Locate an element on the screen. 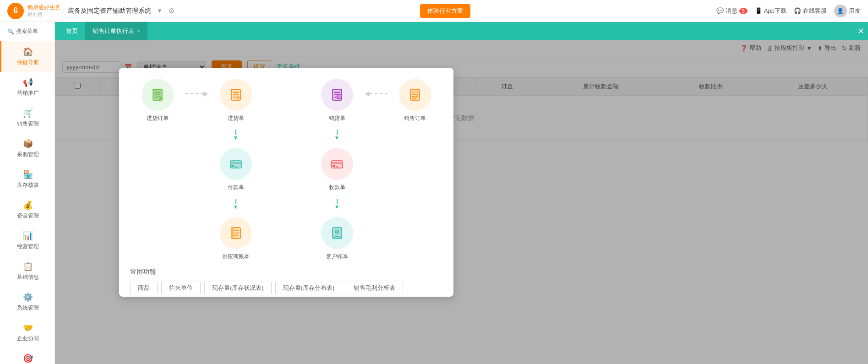 The height and width of the screenshot is (364, 868). purchase-order-icon is located at coordinates (158, 95).